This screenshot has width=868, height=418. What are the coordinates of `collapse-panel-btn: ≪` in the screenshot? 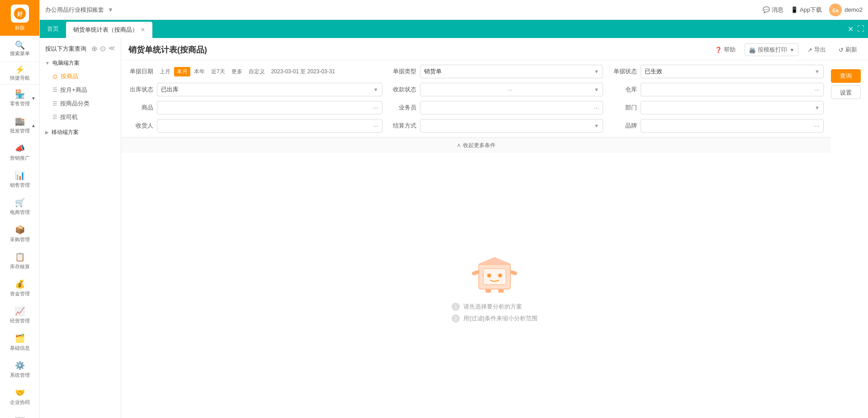 It's located at (112, 49).